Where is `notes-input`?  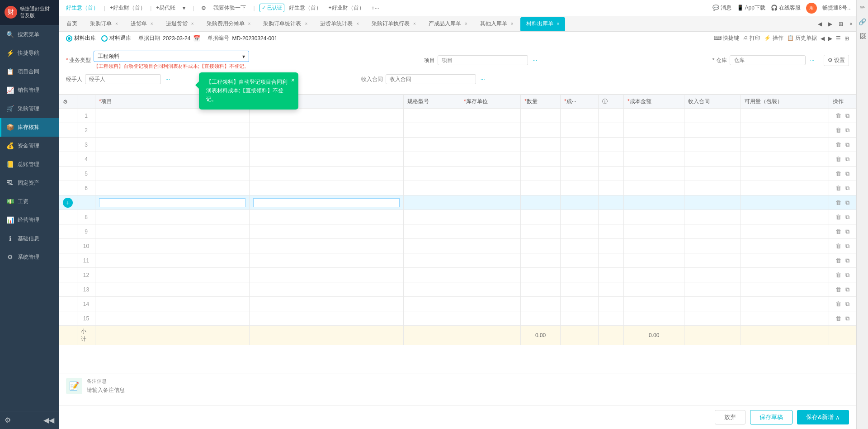 notes-input is located at coordinates (468, 393).